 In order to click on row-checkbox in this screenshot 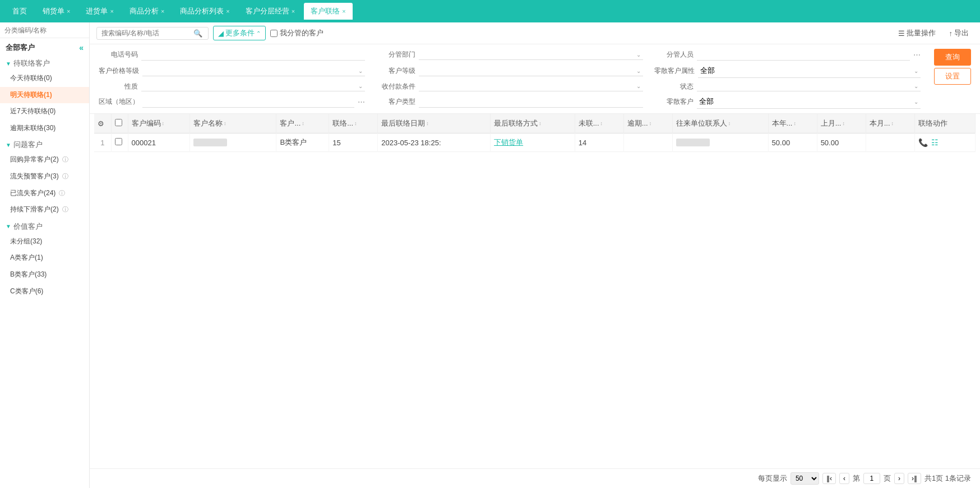, I will do `click(119, 142)`.